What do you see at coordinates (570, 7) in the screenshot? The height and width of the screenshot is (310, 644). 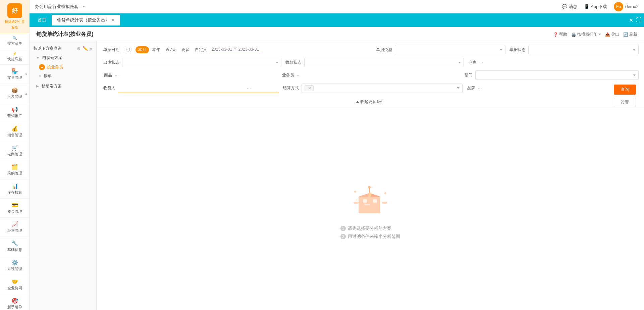 I see `message-button: 💬 消息` at bounding box center [570, 7].